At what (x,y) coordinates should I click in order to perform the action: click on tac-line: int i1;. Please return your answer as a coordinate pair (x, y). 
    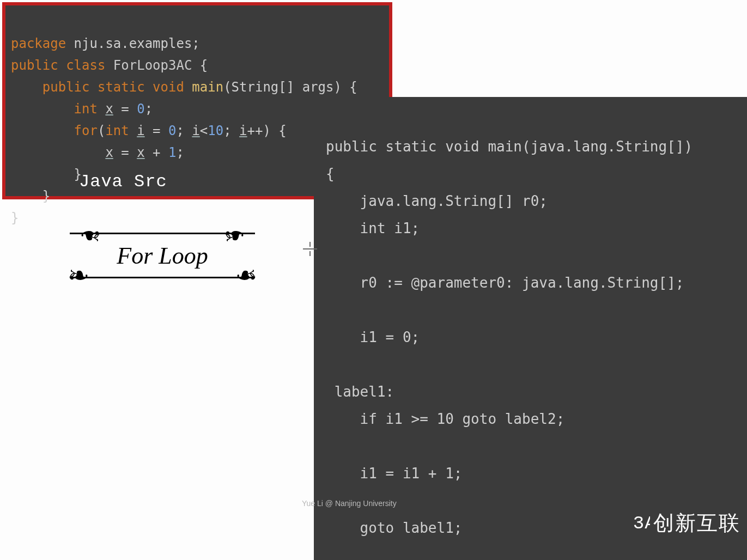
    Looking at the image, I should click on (373, 228).